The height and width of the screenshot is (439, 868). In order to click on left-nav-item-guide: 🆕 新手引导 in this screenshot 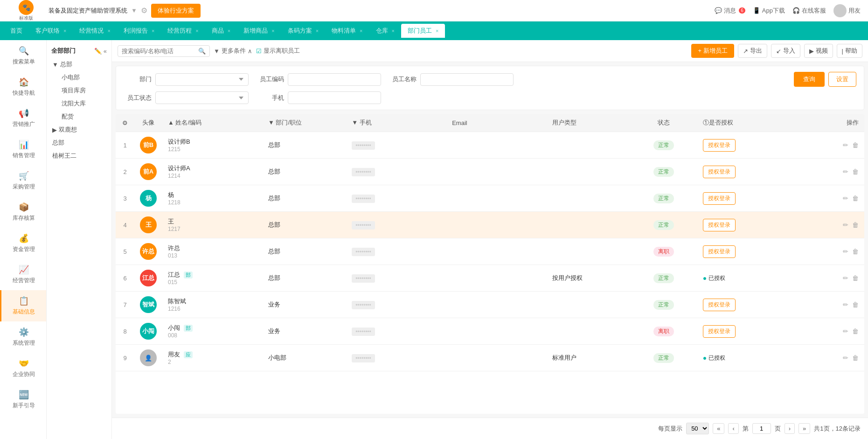, I will do `click(23, 399)`.